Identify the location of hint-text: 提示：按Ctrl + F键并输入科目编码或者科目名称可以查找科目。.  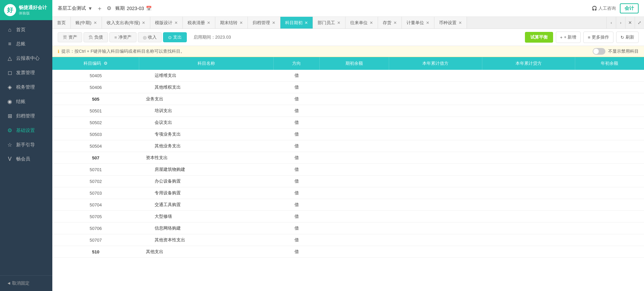
(123, 51).